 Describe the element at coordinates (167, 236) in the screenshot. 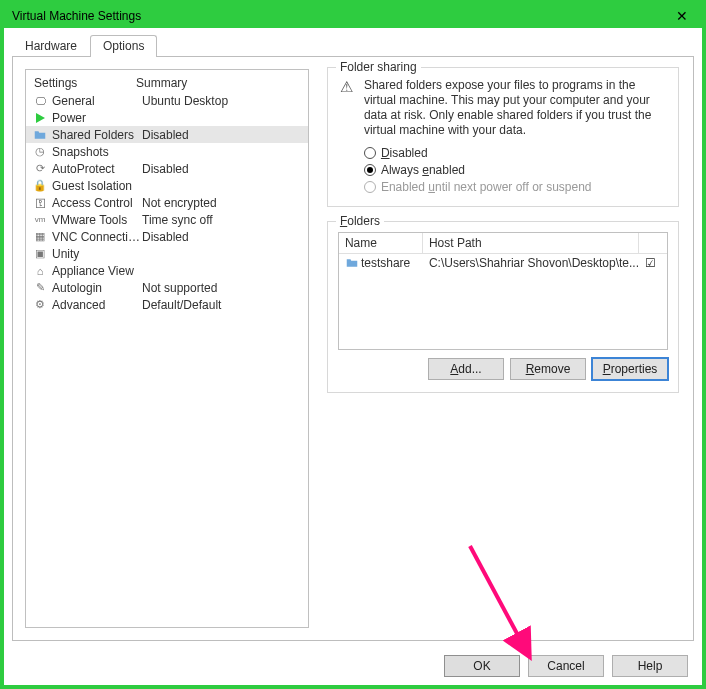

I see `list-item: ▦ VNC Connections Disabled` at that location.